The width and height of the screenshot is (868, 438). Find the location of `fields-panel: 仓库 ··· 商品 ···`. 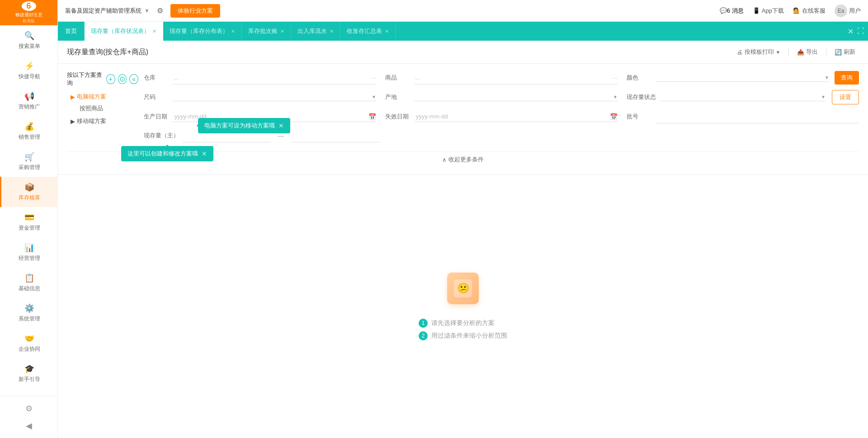

fields-panel: 仓库 ··· 商品 ··· is located at coordinates (501, 109).